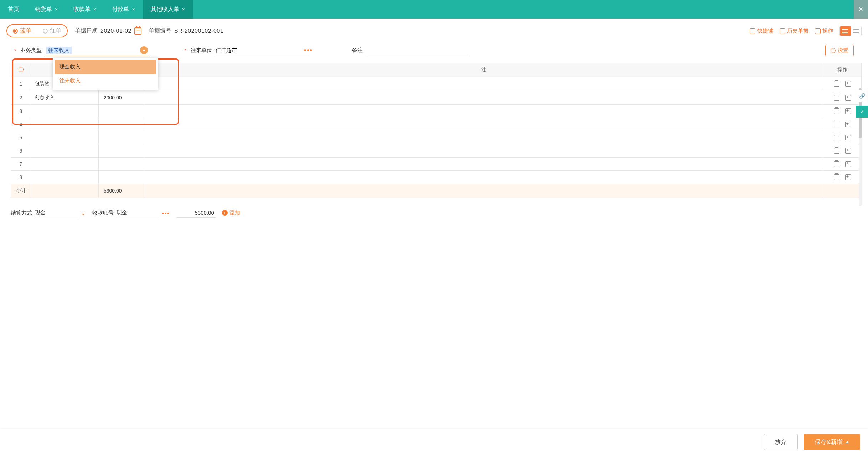 The image size is (868, 455). I want to click on row-no: 4, so click(21, 125).